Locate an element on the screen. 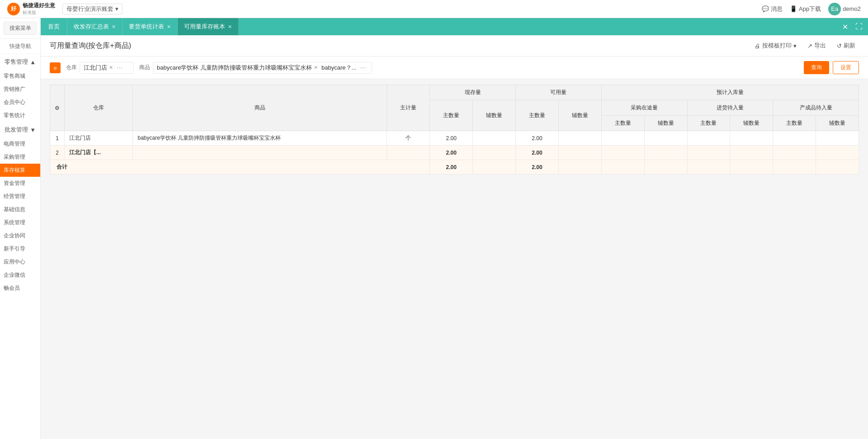  search-menu-btn: 搜索菜单 is located at coordinates (20, 28).